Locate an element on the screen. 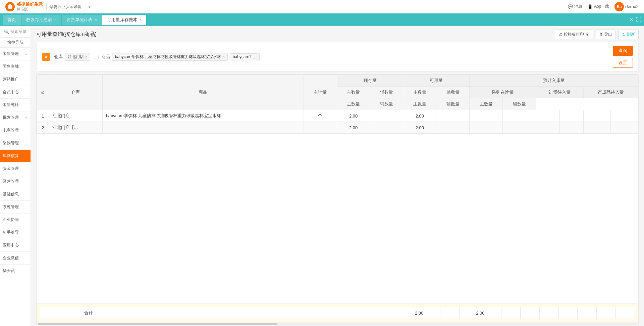 This screenshot has width=644, height=326. app-download-icon: 📱 is located at coordinates (590, 7).